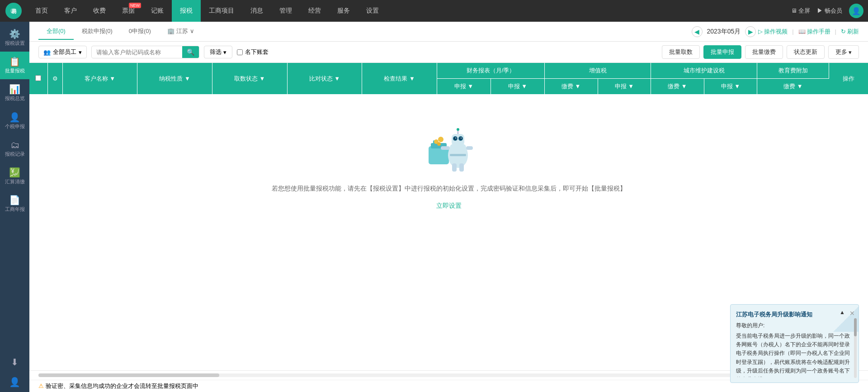  Describe the element at coordinates (15, 154) in the screenshot. I see `sidebar-label-tax-record: 报税记录` at that location.